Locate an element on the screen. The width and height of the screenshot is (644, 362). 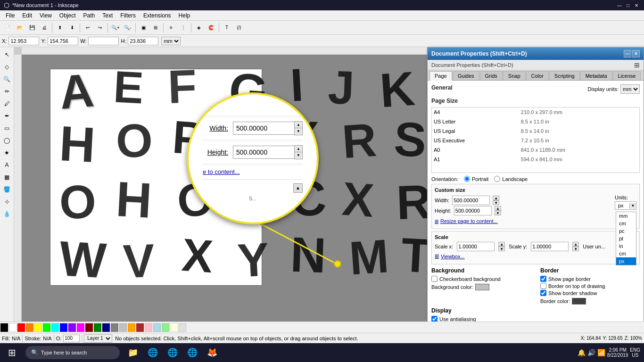
size-row-usexec: US Executive 7.2 x 10.5 in is located at coordinates (536, 140).